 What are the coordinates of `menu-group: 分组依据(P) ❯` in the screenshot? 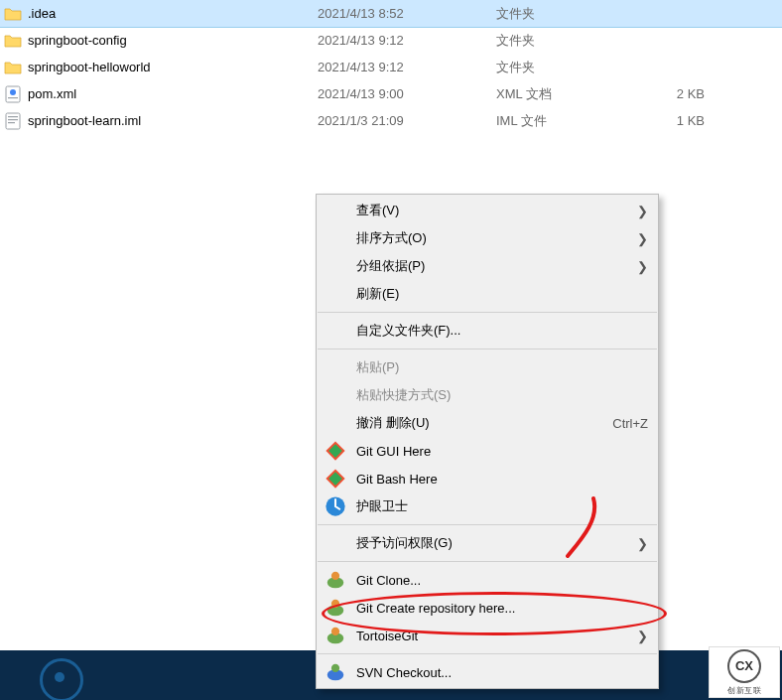 It's located at (487, 266).